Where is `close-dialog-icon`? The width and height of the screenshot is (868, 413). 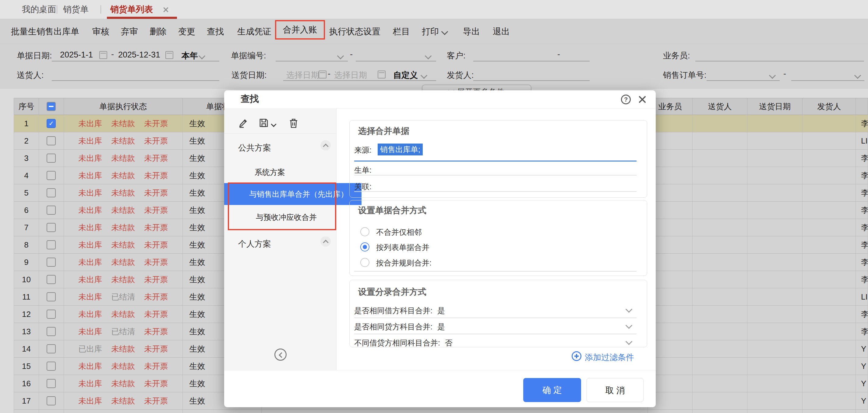 close-dialog-icon is located at coordinates (642, 100).